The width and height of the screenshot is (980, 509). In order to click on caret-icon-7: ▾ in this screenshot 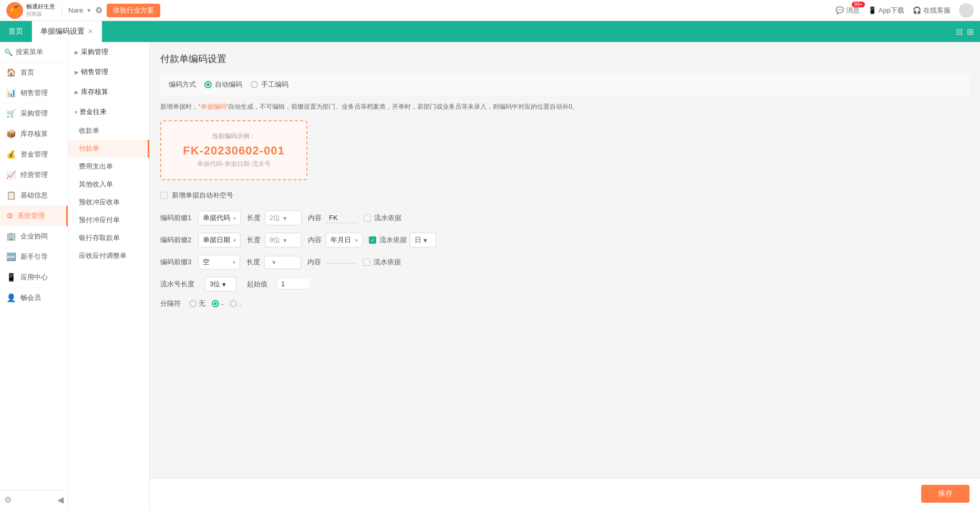, I will do `click(234, 263)`.